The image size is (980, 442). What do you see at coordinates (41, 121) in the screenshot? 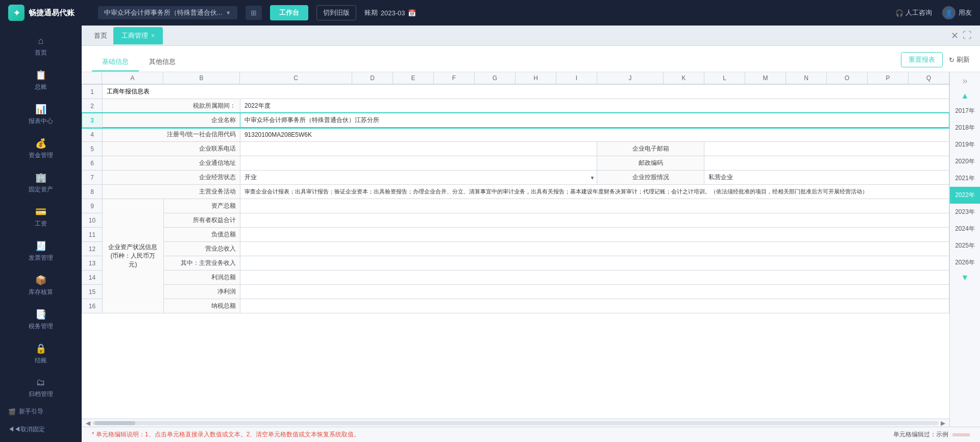
I see `sidebar-label-reports: 报表中心` at bounding box center [41, 121].